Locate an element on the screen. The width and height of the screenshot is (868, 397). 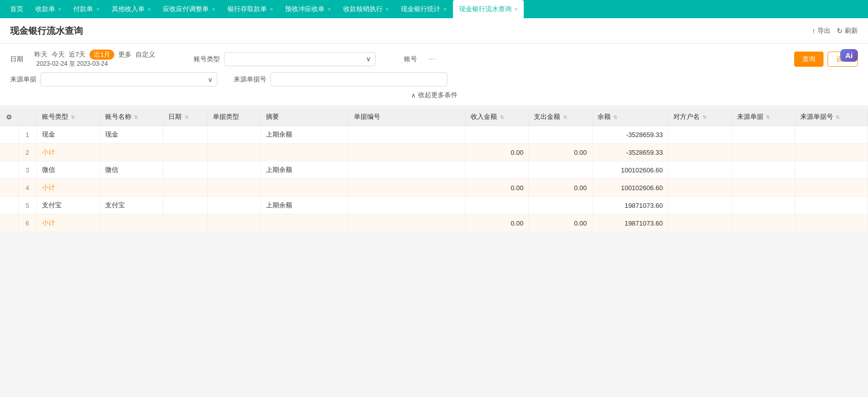
nav-tab-5: 预收冲应收单 × is located at coordinates (308, 9).